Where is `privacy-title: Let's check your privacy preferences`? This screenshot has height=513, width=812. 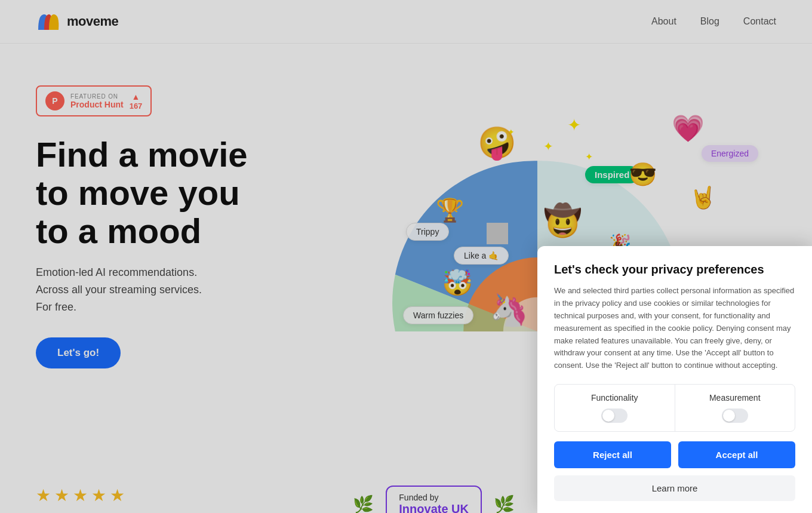
privacy-title: Let's check your privacy preferences is located at coordinates (675, 270).